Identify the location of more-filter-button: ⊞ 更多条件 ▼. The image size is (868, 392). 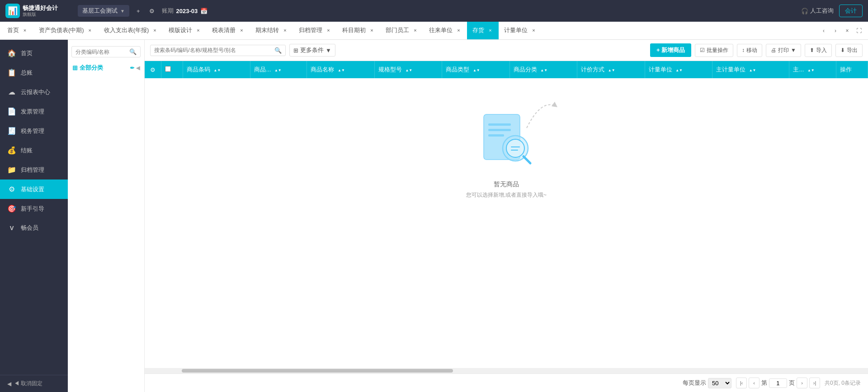
(312, 50).